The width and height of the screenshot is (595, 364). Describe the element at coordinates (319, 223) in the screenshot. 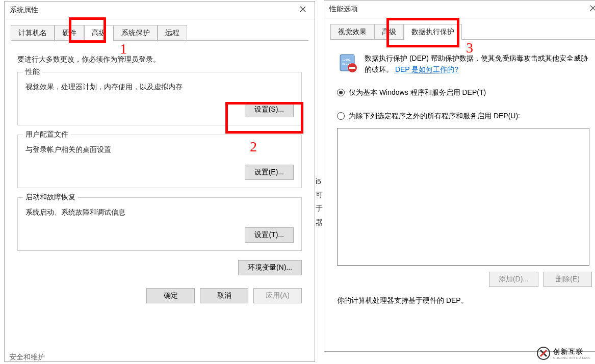

I see `side-char-d: 器` at that location.